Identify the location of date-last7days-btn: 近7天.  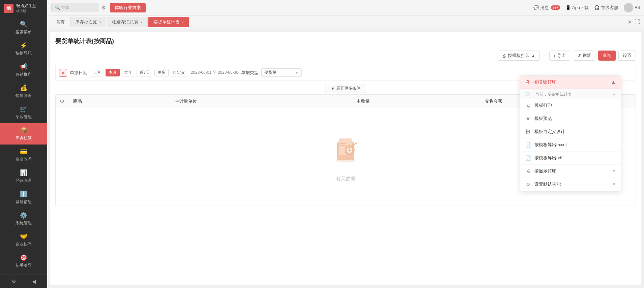
(145, 73).